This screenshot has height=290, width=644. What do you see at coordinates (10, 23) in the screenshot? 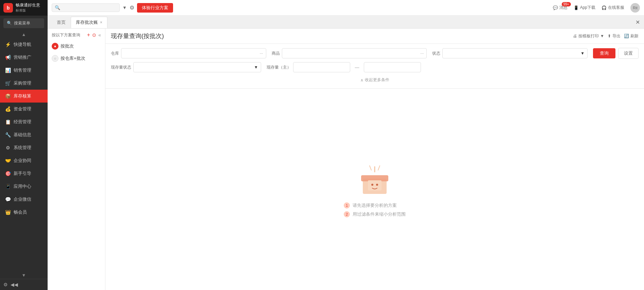
I see `search-icon: 🔍` at bounding box center [10, 23].